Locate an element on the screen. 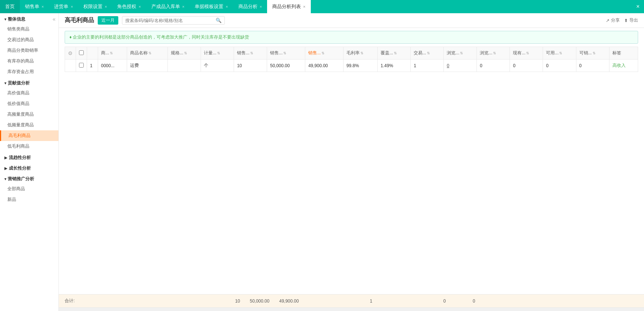 The image size is (644, 311). sort-trade-count-icon: ⇅ is located at coordinates (428, 53).